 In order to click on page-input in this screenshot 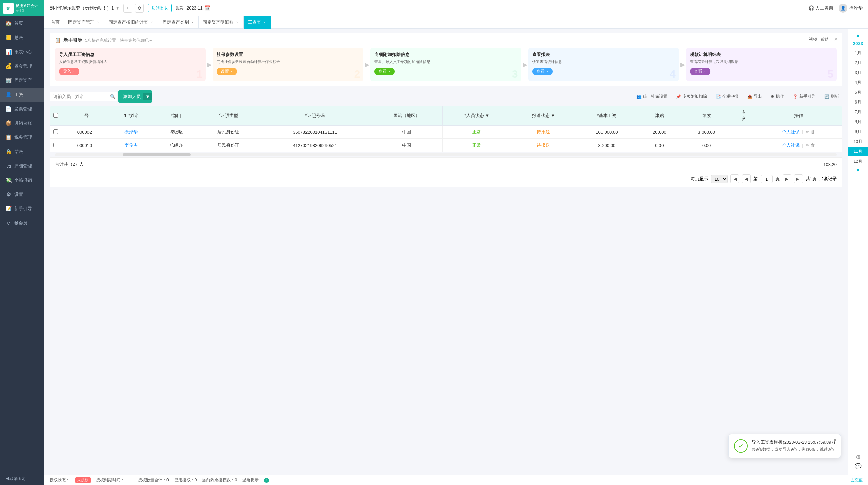, I will do `click(767, 179)`.